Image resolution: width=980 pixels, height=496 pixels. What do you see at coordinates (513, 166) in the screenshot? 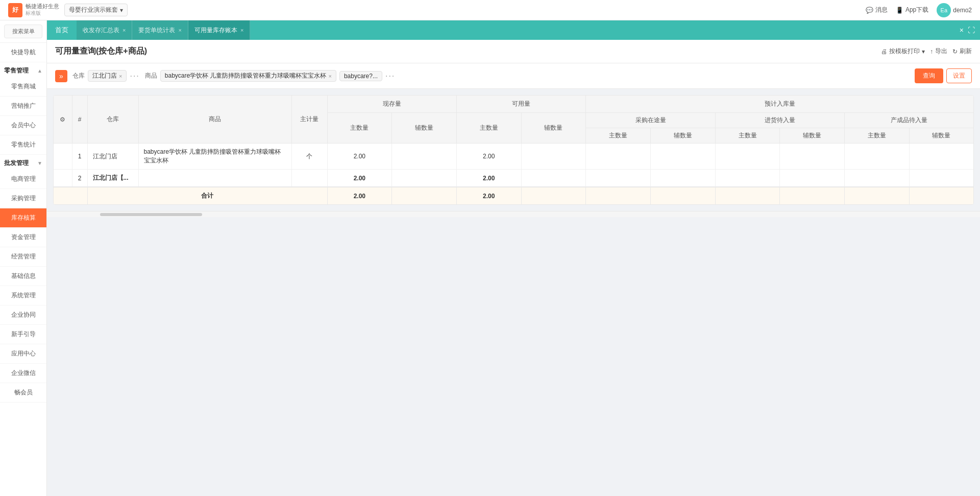
I see `table-body: 1 江北门店 babycare学饮杯 儿童防摔防撞吸管杯重力球吸嘴杯宝宝水杯 个…` at bounding box center [513, 166].